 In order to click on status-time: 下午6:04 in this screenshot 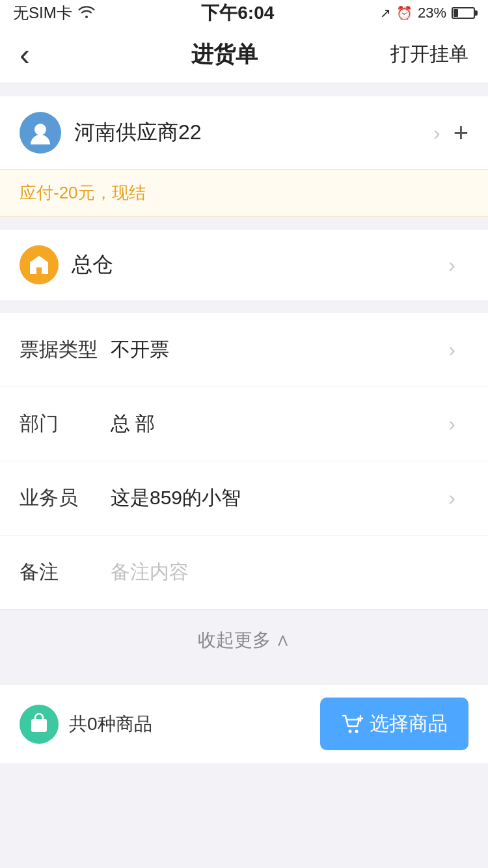, I will do `click(237, 13)`.